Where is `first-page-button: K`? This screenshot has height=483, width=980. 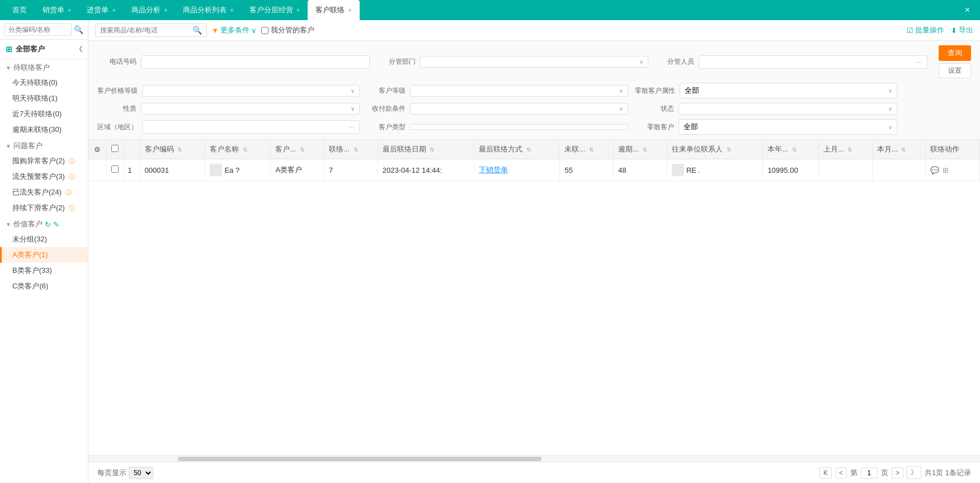 first-page-button: K is located at coordinates (826, 473).